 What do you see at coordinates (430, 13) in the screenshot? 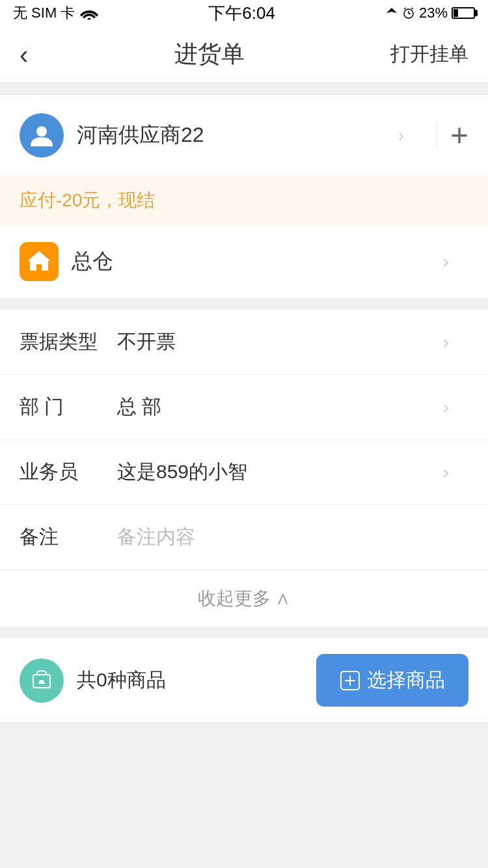
I see `status-icons: 23%` at bounding box center [430, 13].